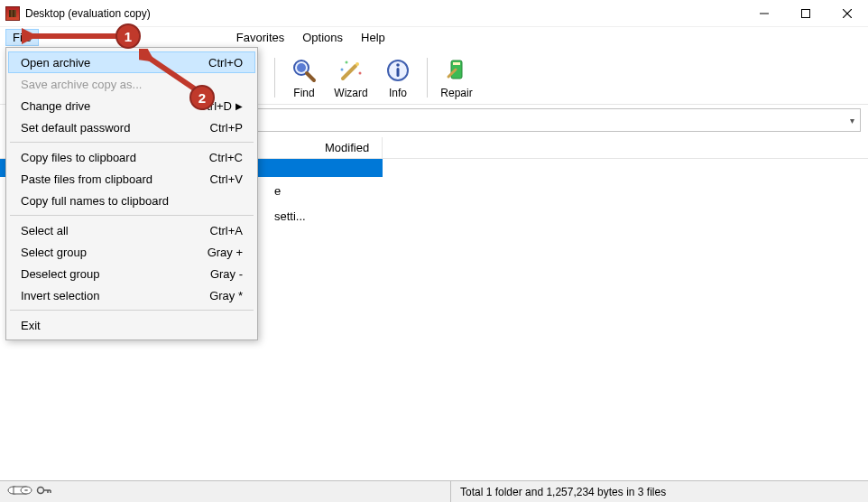  I want to click on status-text: Total 1 folder and 1,257,234 bytes in 3 …, so click(559, 492).